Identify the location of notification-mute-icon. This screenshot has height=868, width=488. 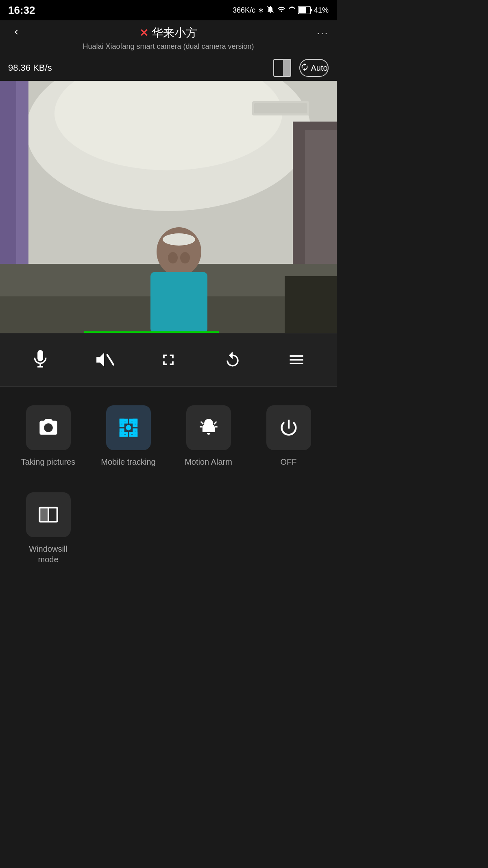
(270, 11).